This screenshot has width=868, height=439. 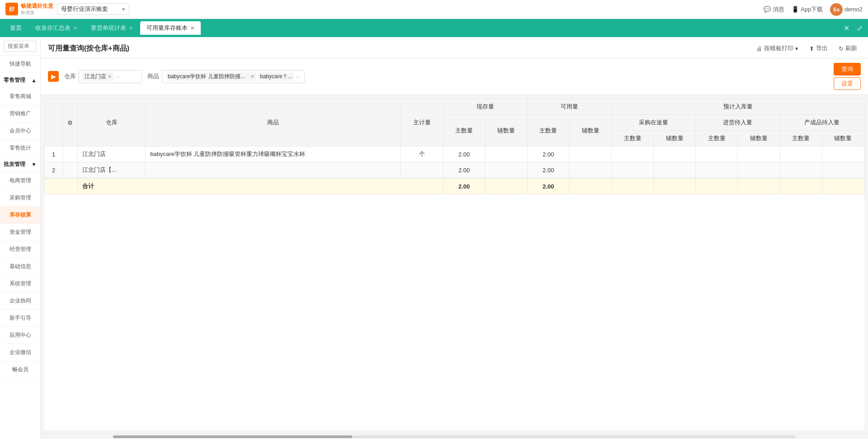 What do you see at coordinates (778, 48) in the screenshot?
I see `print-label: 按模板打印` at bounding box center [778, 48].